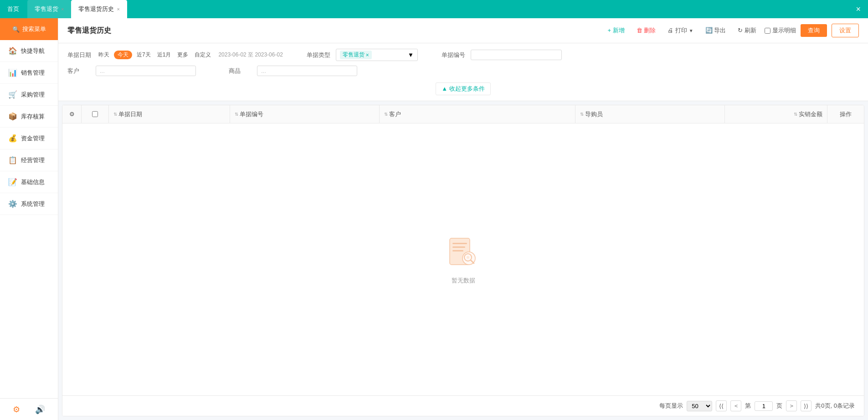  What do you see at coordinates (779, 406) in the screenshot?
I see `page-label-suffix: 页` at bounding box center [779, 406].